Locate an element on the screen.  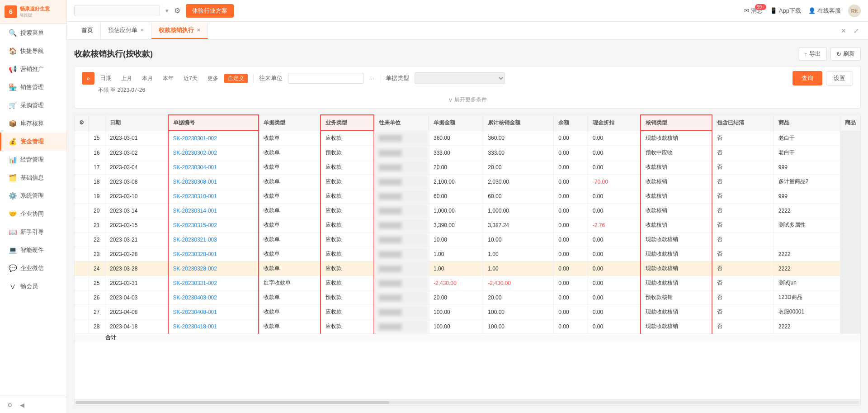
expand-more-btn: ∨ 展开更多条件 is located at coordinates (467, 100).